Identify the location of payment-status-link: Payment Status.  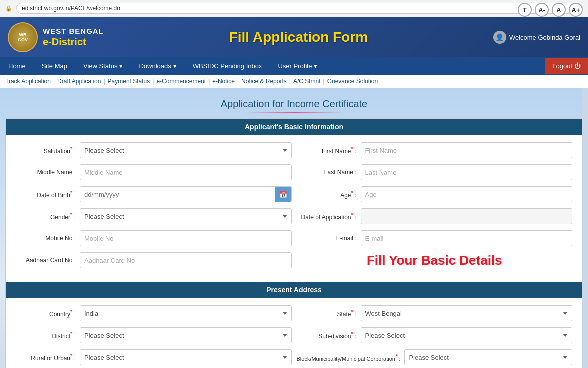
(129, 82).